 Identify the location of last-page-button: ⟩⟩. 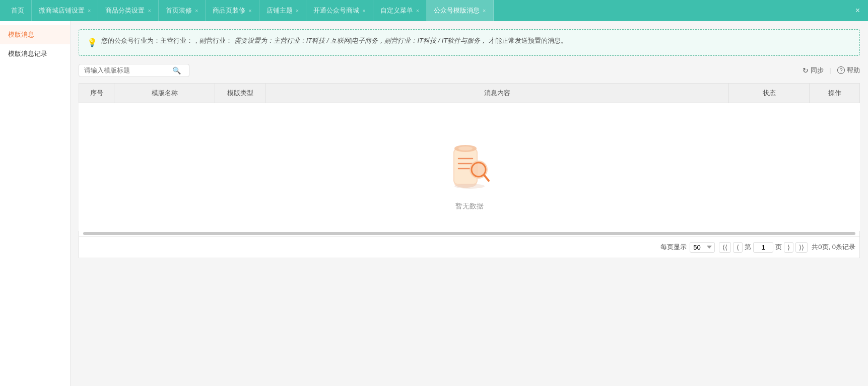
(802, 248).